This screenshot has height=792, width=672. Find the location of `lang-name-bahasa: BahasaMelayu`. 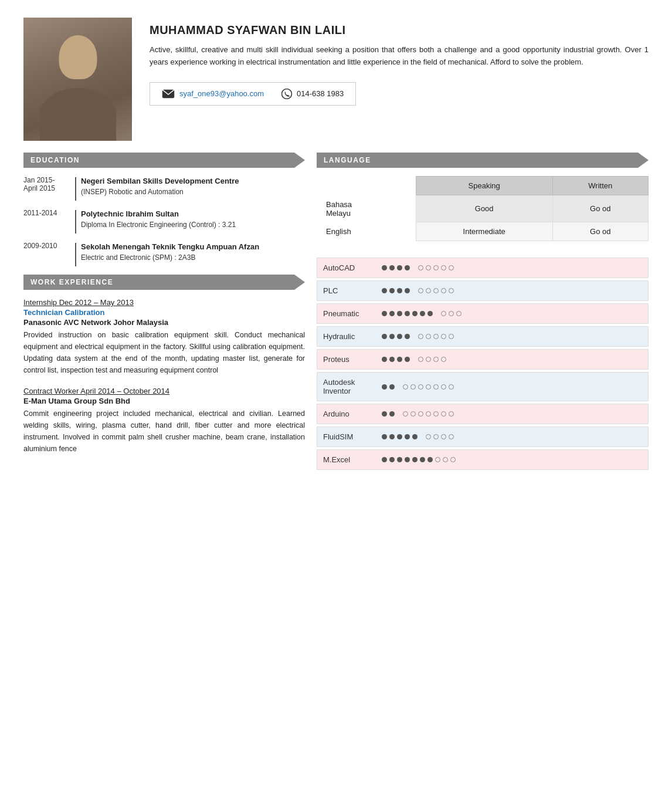

lang-name-bahasa: BahasaMelayu is located at coordinates (366, 209).